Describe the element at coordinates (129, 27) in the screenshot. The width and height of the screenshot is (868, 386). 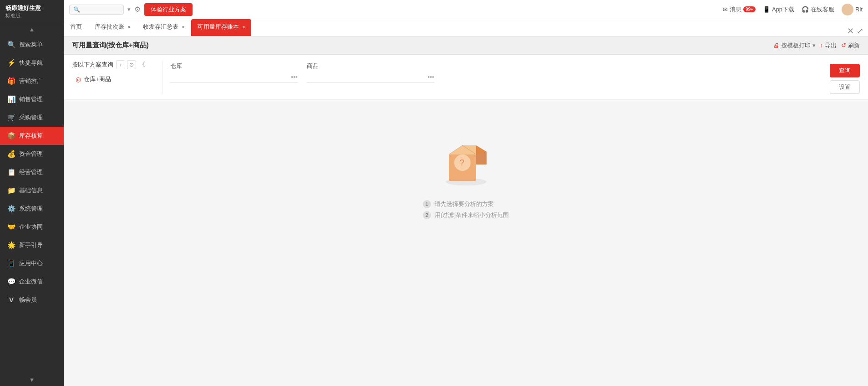
I see `tab-batch-close: ×` at that location.